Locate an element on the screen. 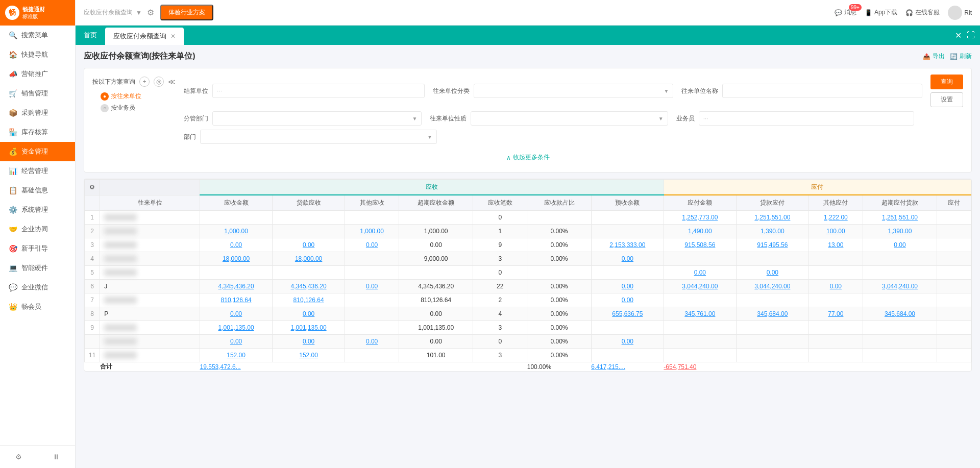  jiesuan-input: ··· is located at coordinates (318, 91).